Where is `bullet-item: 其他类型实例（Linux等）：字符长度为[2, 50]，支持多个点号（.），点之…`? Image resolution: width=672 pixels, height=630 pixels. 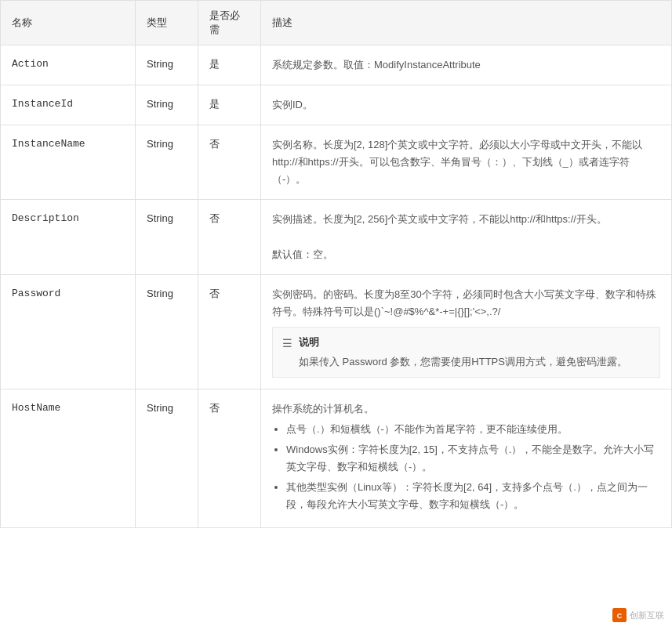 bullet-item: 其他类型实例（Linux等）：字符长度为[2, 50]，支持多个点号（.），点之… is located at coordinates (474, 496).